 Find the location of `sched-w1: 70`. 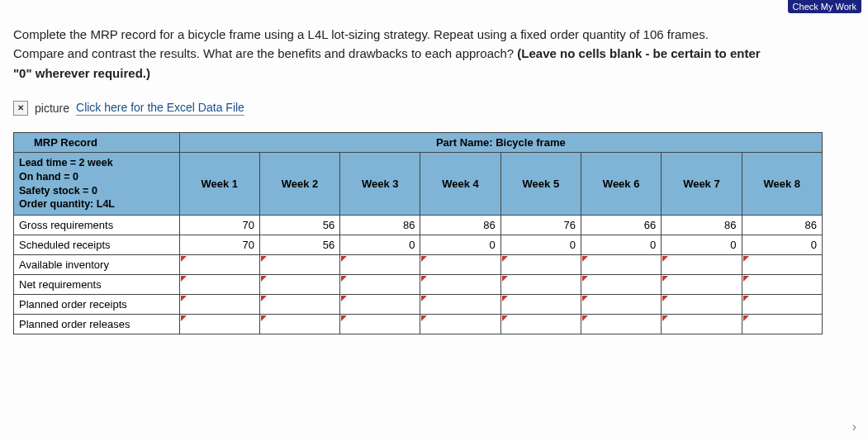

sched-w1: 70 is located at coordinates (220, 245).